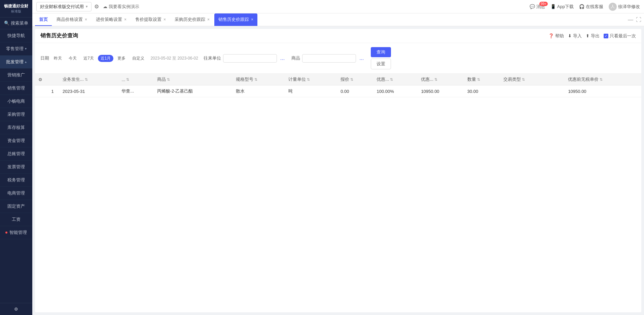 The width and height of the screenshot is (644, 315). What do you see at coordinates (16, 219) in the screenshot?
I see `sidebar-item-salary: 工资` at bounding box center [16, 219].